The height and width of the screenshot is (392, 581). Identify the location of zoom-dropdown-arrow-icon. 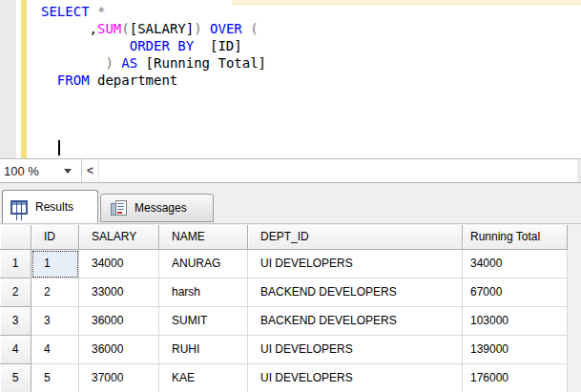
(68, 172).